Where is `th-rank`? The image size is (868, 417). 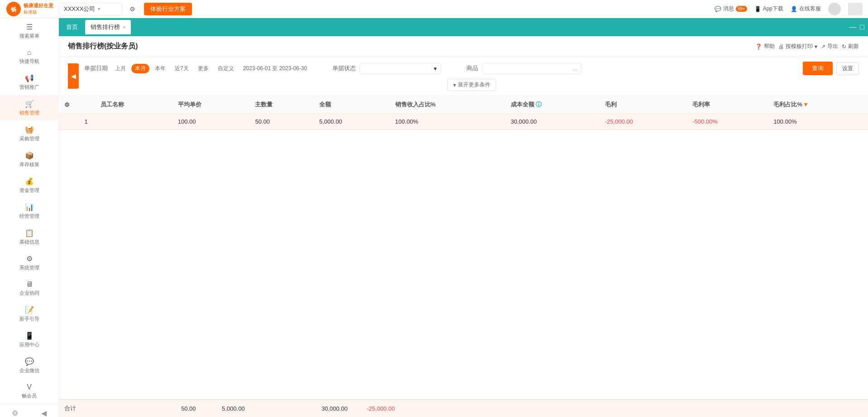
th-rank is located at coordinates (86, 105).